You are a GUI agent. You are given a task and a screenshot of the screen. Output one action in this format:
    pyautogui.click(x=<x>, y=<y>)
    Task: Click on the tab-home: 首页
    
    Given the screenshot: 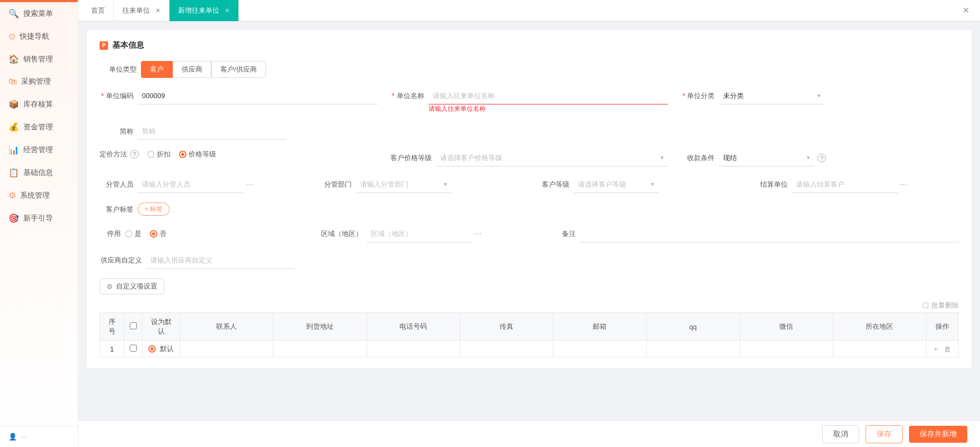 What is the action you would take?
    pyautogui.click(x=99, y=11)
    